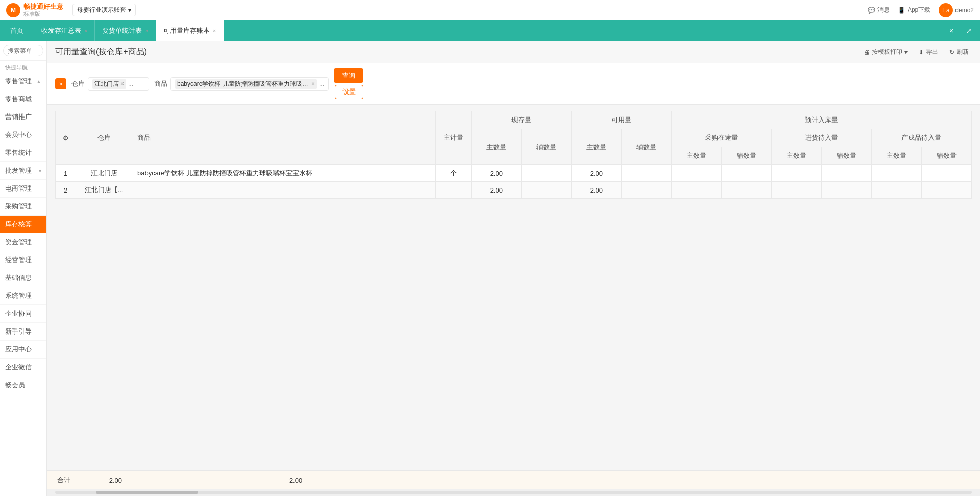 The height and width of the screenshot is (496, 980). I want to click on sidebar-item-label: 采购管理, so click(18, 206).